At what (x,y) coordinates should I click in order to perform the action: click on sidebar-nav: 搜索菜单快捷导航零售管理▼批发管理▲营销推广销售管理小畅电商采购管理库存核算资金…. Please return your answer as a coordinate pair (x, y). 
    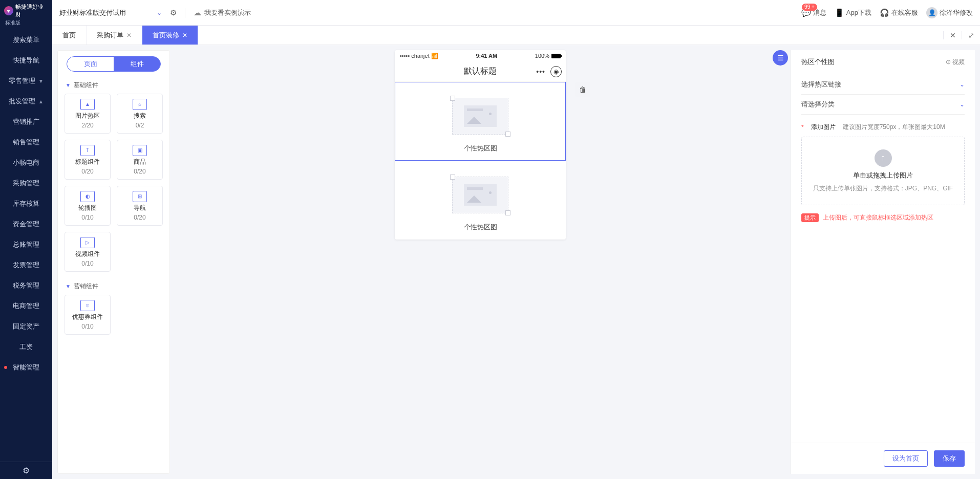
    Looking at the image, I should click on (26, 246).